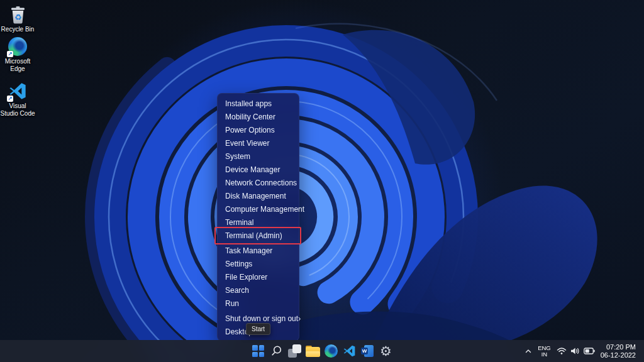 Image resolution: width=644 pixels, height=362 pixels. I want to click on recycle-bin-icon: ♻, so click(18, 14).